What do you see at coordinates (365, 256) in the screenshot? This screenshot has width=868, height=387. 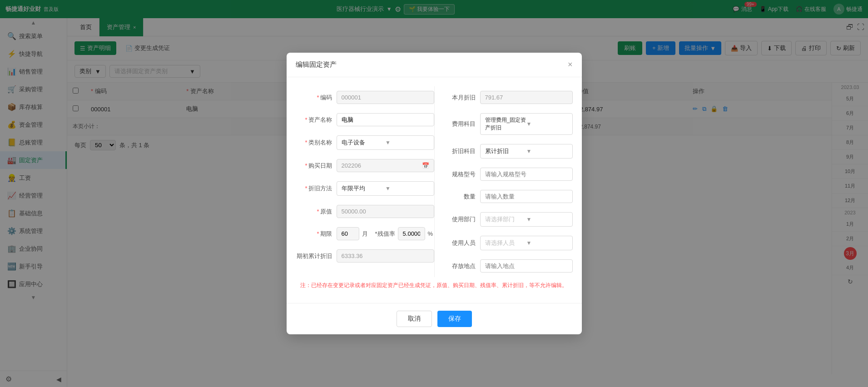 I see `form-row-initial-depreciation: 期初累计折旧` at bounding box center [365, 256].